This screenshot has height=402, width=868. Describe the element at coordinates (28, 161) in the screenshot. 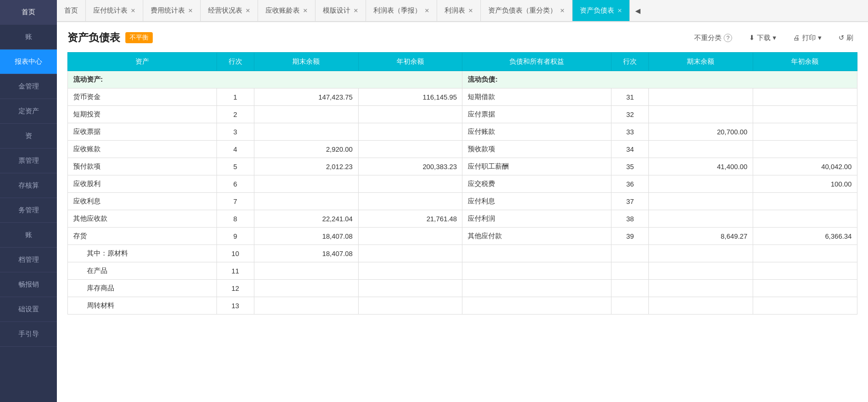

I see `sidebar-item-ticket-mgmt: 票管理` at that location.